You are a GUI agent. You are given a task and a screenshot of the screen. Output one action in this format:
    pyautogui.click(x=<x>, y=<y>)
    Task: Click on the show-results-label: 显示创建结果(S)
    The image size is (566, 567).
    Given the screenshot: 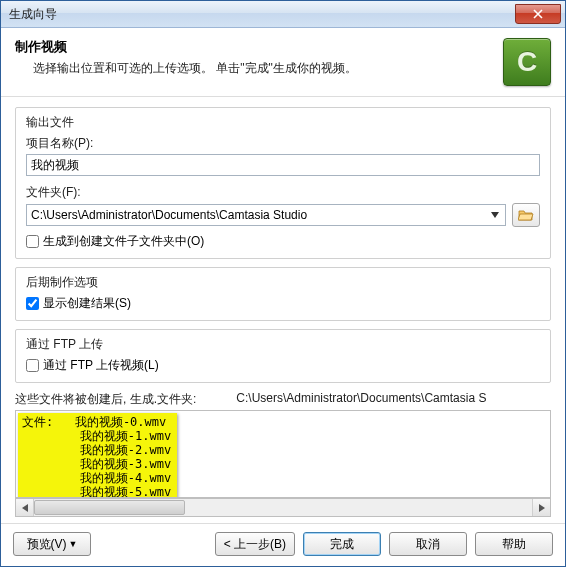 What is the action you would take?
    pyautogui.click(x=87, y=304)
    